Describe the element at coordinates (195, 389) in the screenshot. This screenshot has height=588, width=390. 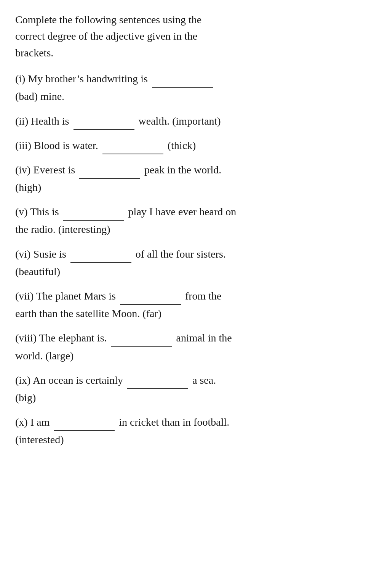
I see `question-ix: (ix) An ocean is certainly a sea. (big)` at that location.